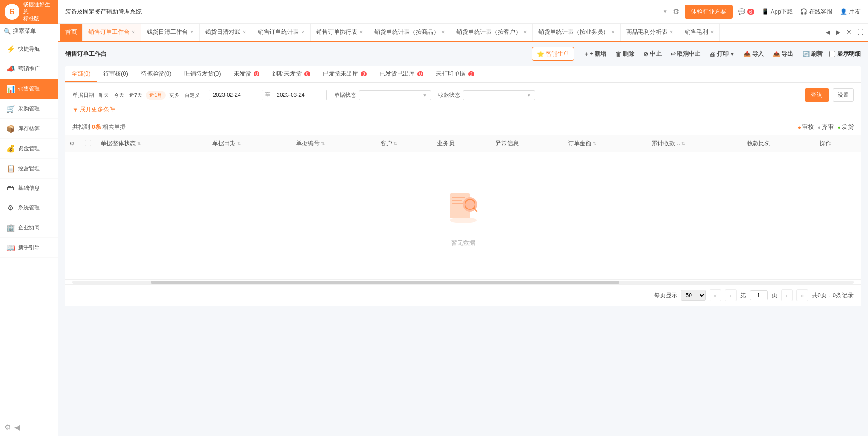  I want to click on tab-staff-close-icon: ✕, so click(613, 33).